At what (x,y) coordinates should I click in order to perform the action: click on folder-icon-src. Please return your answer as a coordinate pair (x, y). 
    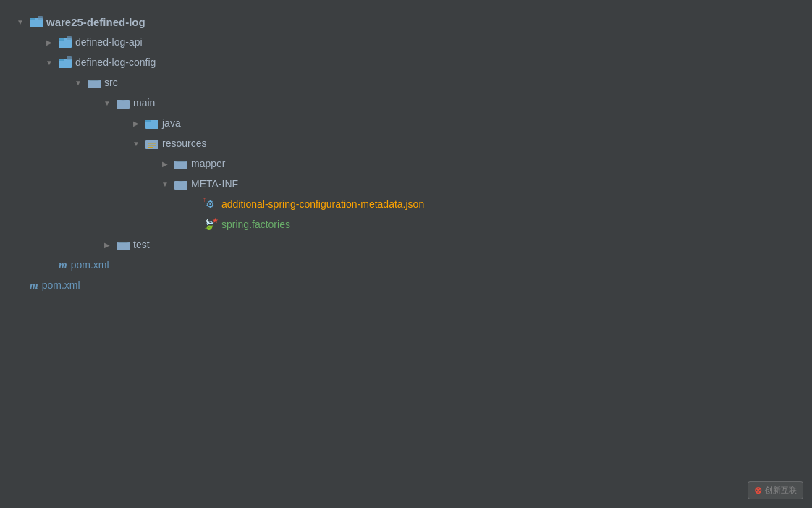
    Looking at the image, I should click on (94, 82).